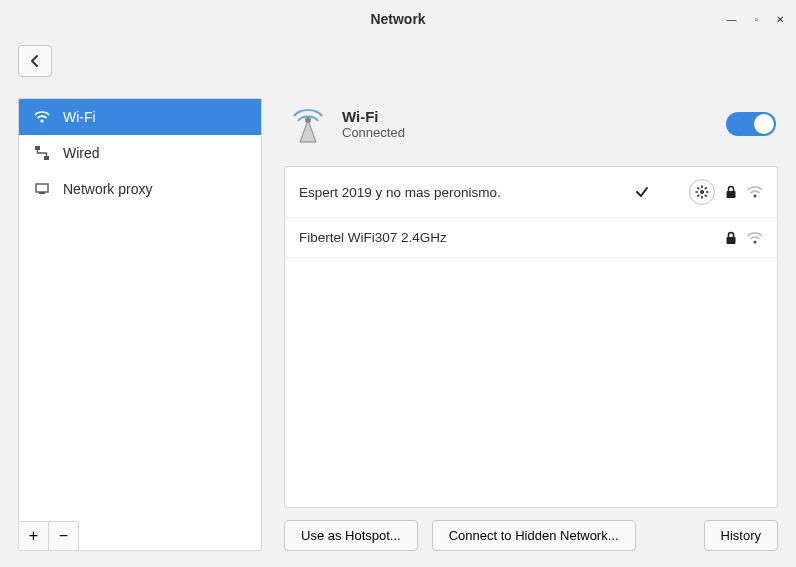 The image size is (796, 567). What do you see at coordinates (42, 117) in the screenshot?
I see `wifi-icon` at bounding box center [42, 117].